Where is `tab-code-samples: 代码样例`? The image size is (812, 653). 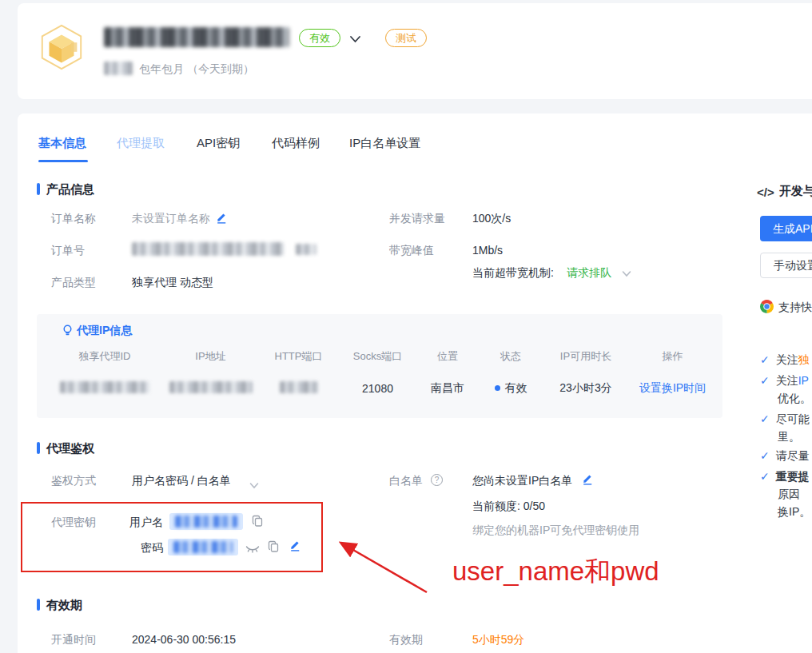
tab-code-samples: 代码样例 is located at coordinates (296, 144).